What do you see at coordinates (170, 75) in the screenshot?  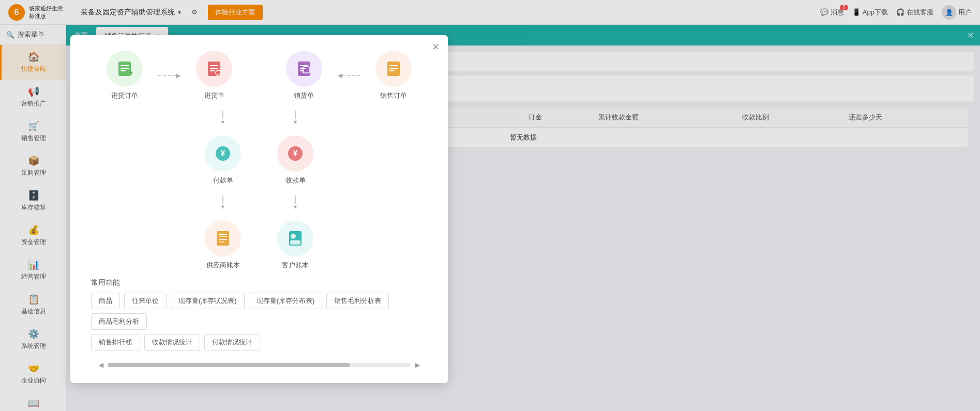 I see `arrow-purchase-to-bill: ▶` at bounding box center [170, 75].